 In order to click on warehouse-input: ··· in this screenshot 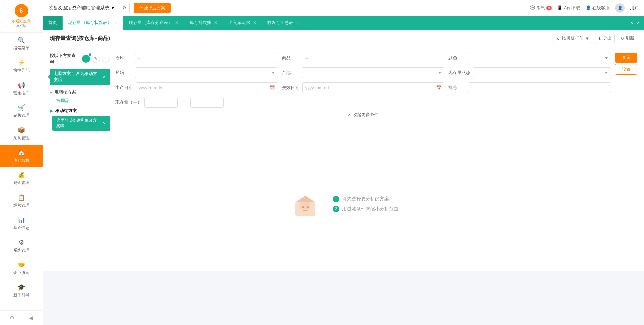, I will do `click(207, 58)`.